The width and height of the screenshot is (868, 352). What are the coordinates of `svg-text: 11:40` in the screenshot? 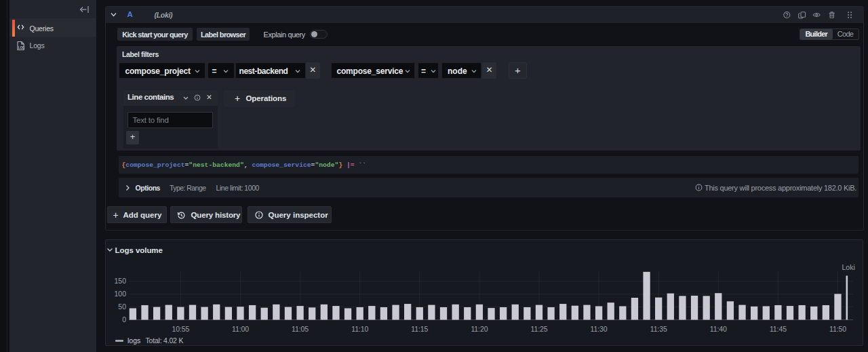 It's located at (719, 329).